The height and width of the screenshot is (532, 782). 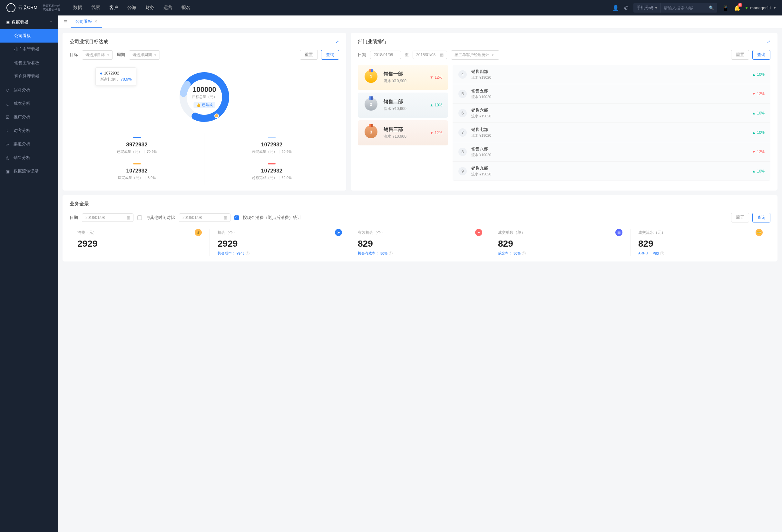 I want to click on rank-item: 5销售五部流水 ¥19020▼ 12%, so click(x=612, y=94).